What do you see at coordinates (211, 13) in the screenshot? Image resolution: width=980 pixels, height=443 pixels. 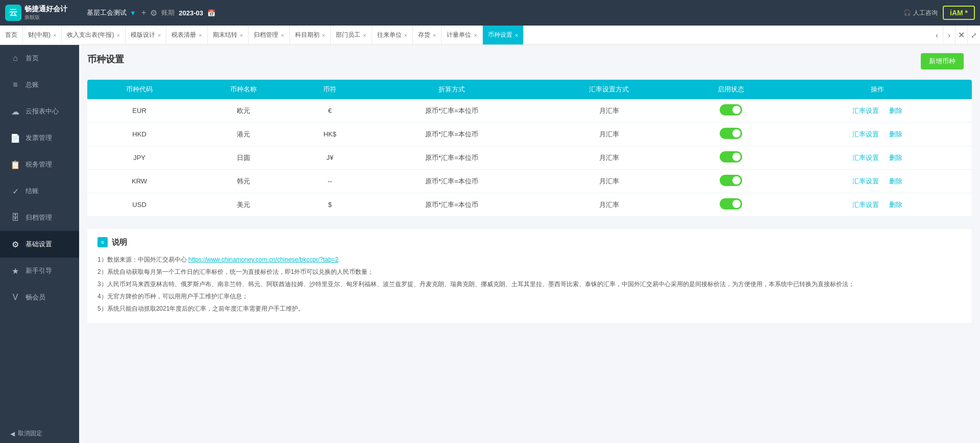 I see `calendar-icon: 📅` at bounding box center [211, 13].